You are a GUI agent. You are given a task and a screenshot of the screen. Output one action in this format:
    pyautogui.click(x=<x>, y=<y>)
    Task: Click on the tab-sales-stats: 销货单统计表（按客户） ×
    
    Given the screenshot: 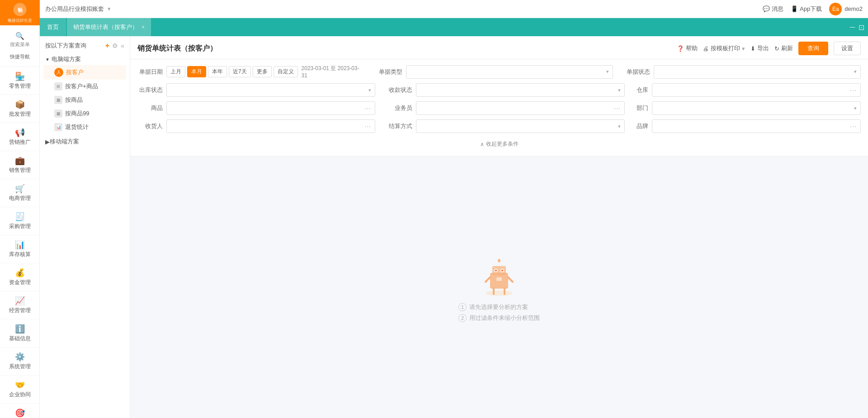 What is the action you would take?
    pyautogui.click(x=109, y=27)
    